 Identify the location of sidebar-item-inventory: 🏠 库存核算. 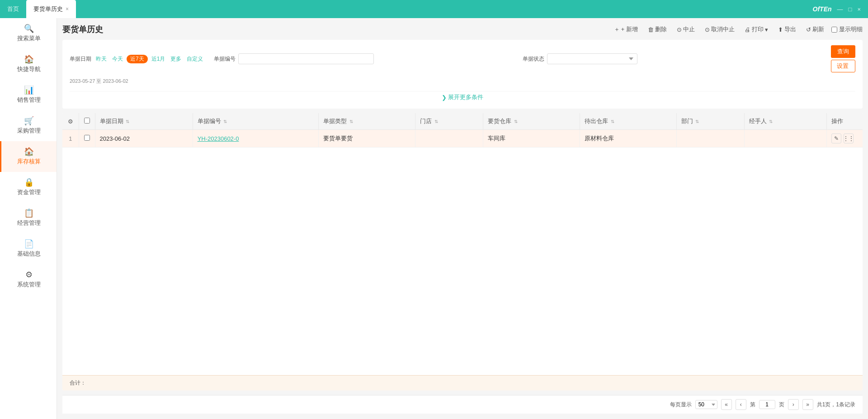
(28, 157).